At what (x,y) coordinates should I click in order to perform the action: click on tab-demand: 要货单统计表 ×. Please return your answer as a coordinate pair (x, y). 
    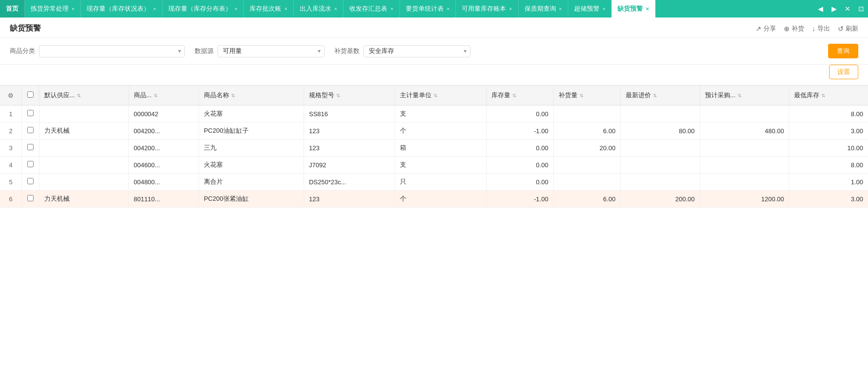
    Looking at the image, I should click on (428, 9).